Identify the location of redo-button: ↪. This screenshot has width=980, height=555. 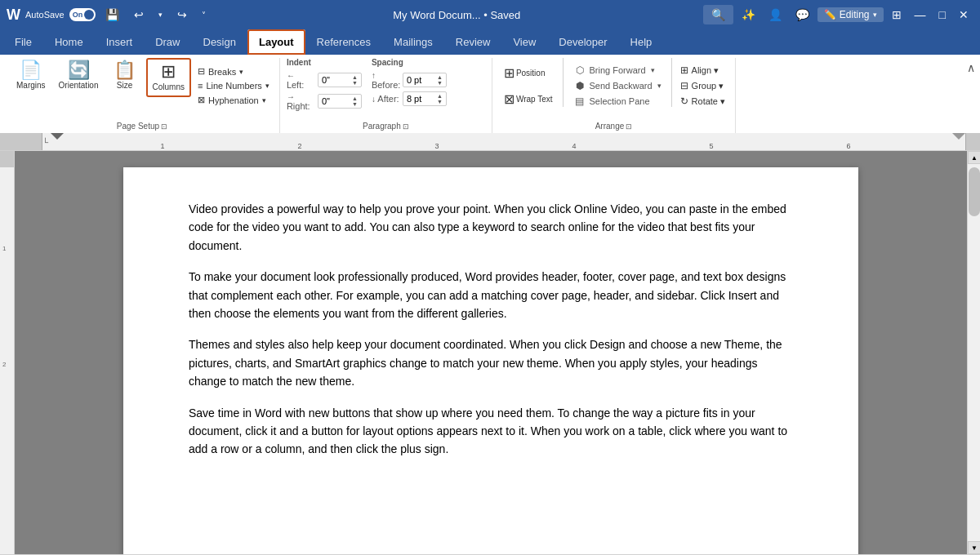
(182, 15).